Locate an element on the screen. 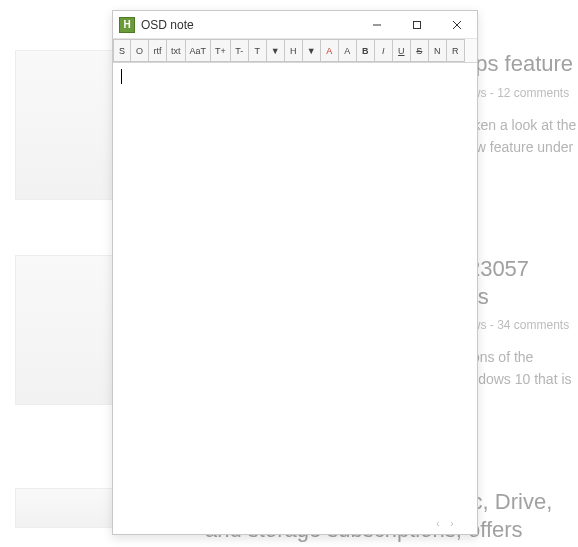 This screenshot has width=578, height=547. toolbar-bold-button: B is located at coordinates (366, 50).